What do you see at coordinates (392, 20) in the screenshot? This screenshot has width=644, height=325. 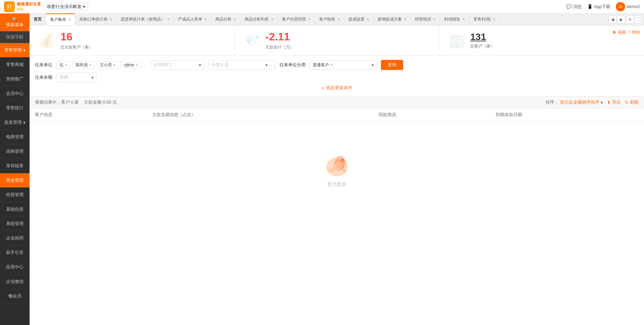 I see `tab-new-raise-plan: 新增提成方案 ✕` at bounding box center [392, 20].